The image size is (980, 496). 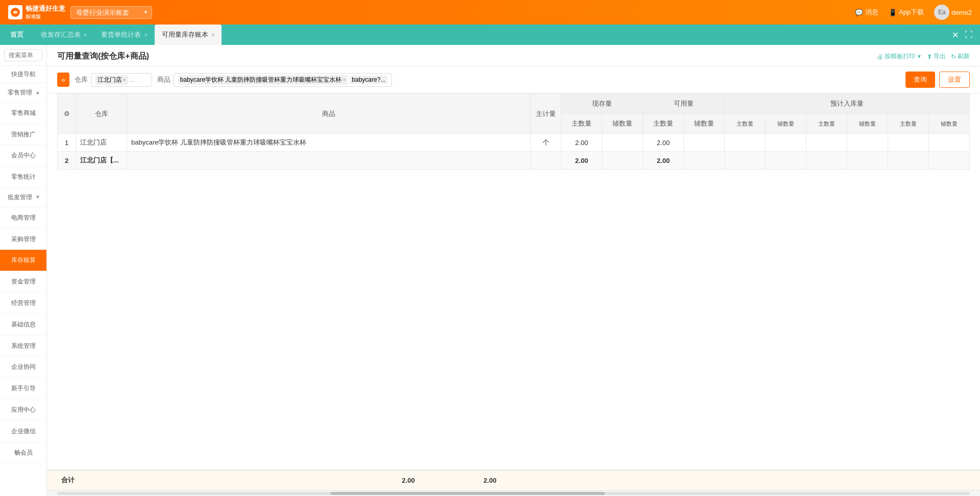 What do you see at coordinates (283, 80) in the screenshot?
I see `filter-product-tagbox: babycare学饮杯 儿童防摔防撞吸管杯重力球吸嘴杯宝宝水杯 × babyca…` at bounding box center [283, 80].